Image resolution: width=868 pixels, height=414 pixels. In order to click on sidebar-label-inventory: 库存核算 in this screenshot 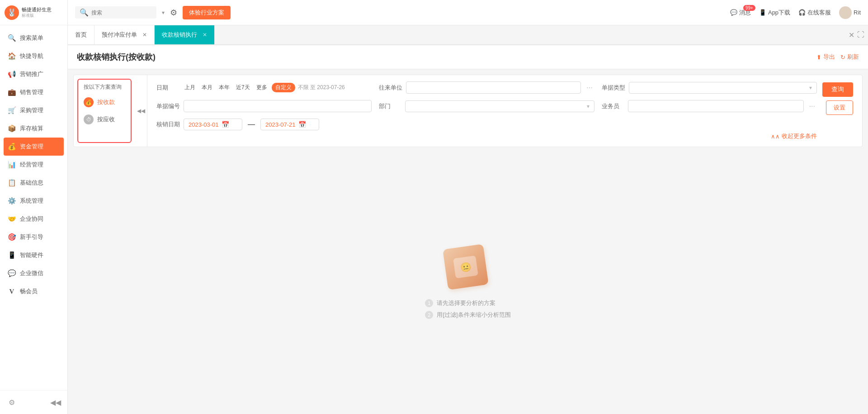, I will do `click(32, 128)`.